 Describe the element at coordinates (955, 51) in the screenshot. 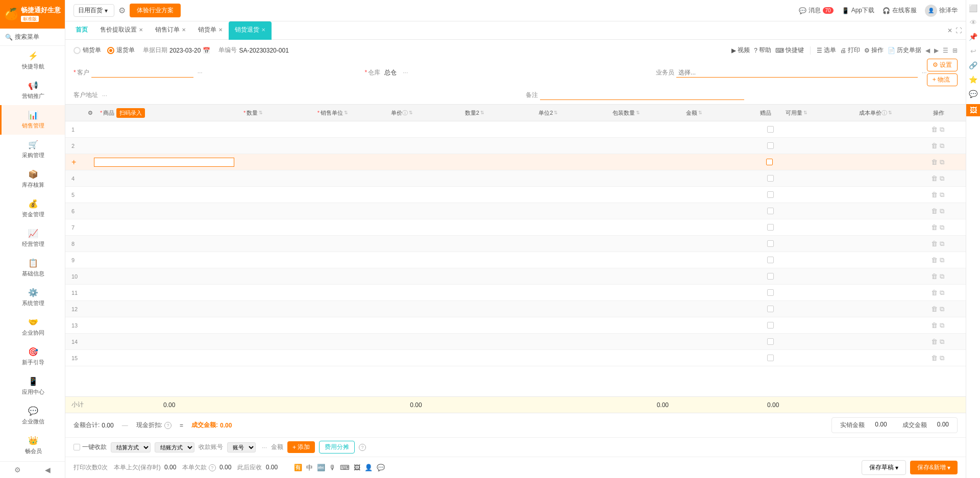

I see `view-grid-icon: ⊞` at that location.